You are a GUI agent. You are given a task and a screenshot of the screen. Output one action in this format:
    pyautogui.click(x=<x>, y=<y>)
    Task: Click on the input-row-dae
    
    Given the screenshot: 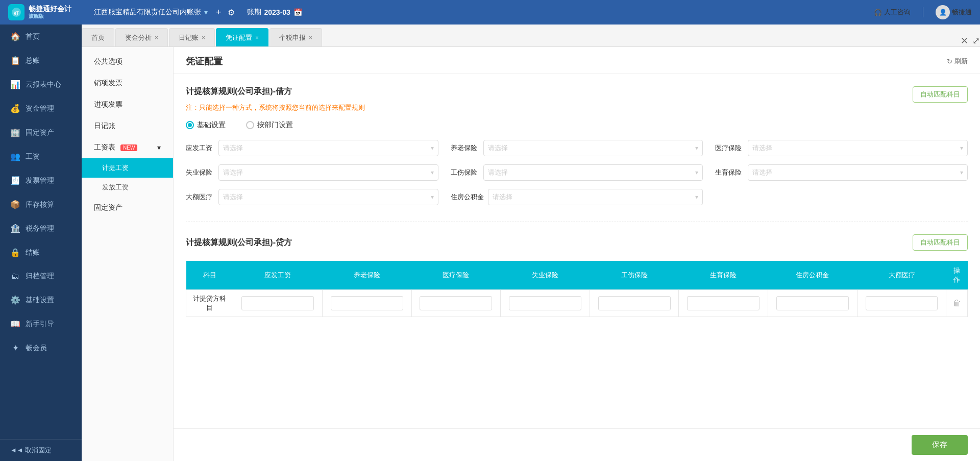 What is the action you would take?
    pyautogui.click(x=902, y=303)
    